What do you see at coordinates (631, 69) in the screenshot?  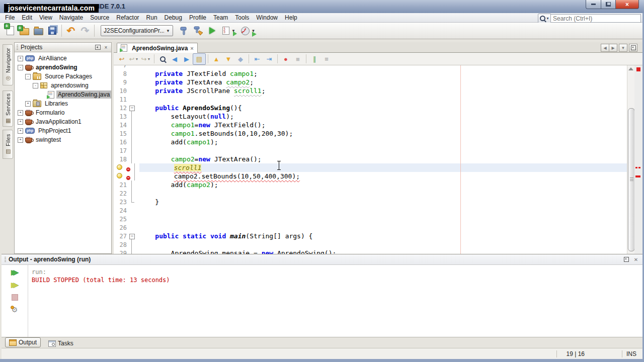 I see `scrollbar-up-arrow-icon` at bounding box center [631, 69].